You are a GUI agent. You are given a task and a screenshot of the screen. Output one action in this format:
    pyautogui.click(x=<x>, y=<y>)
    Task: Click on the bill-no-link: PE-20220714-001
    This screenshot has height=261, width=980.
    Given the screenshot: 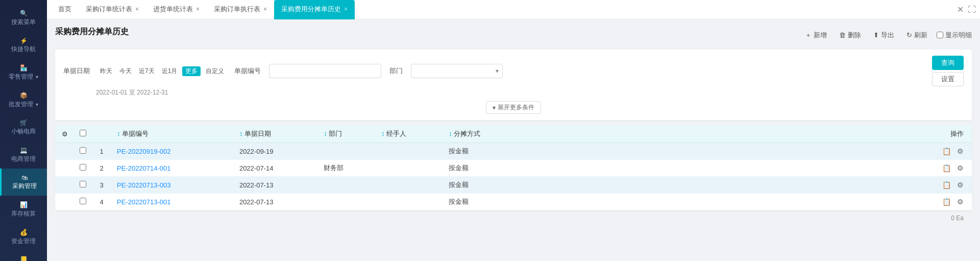 What is the action you would take?
    pyautogui.click(x=144, y=169)
    